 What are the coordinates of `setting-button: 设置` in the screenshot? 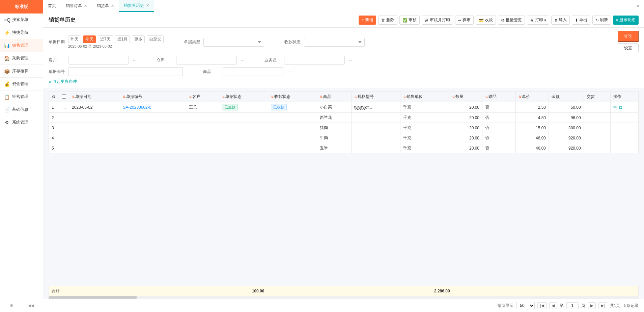 It's located at (628, 48).